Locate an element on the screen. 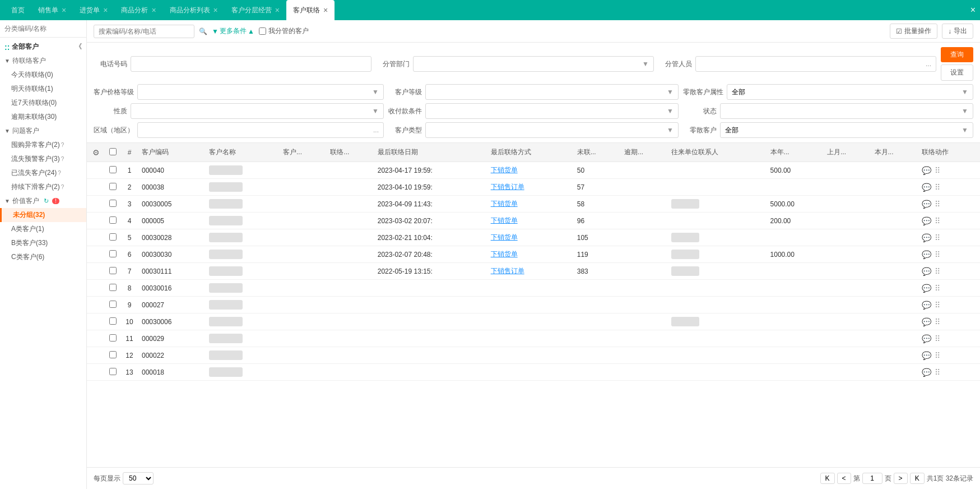 The image size is (980, 489). sidebar-item-lostwarning: 流失预警客户(3) ? is located at coordinates (43, 159).